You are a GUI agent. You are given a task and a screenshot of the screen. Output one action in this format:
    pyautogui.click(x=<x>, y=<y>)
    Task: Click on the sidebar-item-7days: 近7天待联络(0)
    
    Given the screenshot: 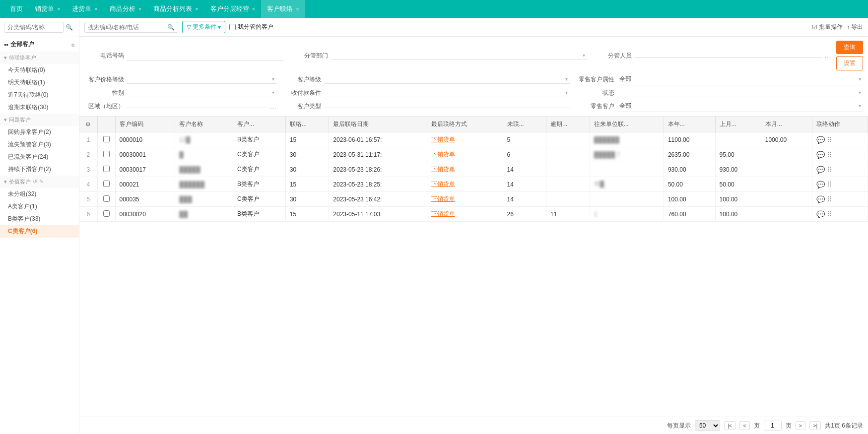 What is the action you would take?
    pyautogui.click(x=40, y=95)
    